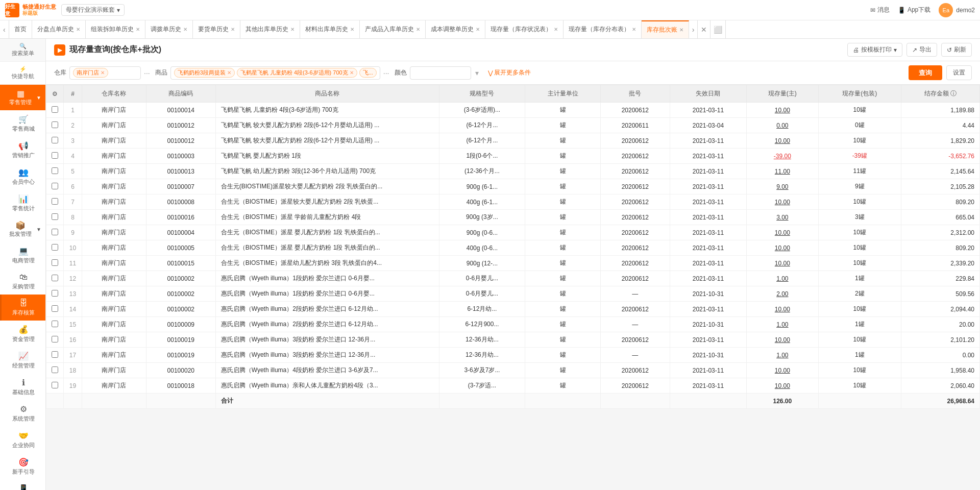 This screenshot has width=980, height=490. What do you see at coordinates (880, 10) in the screenshot?
I see `messages-btn: ✉ 消息` at bounding box center [880, 10].